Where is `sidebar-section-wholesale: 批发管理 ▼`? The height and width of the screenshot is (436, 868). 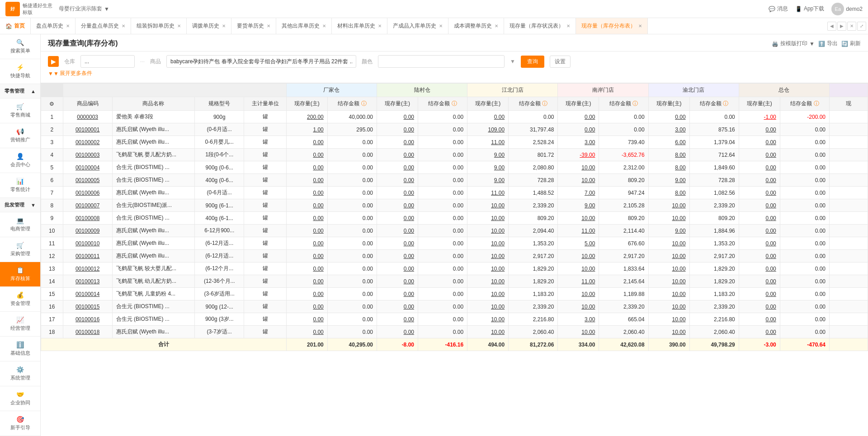
sidebar-section-wholesale: 批发管理 ▼ is located at coordinates (20, 205).